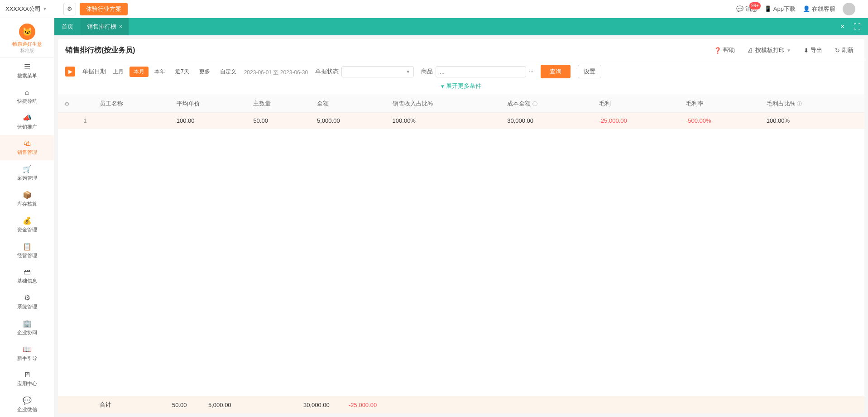 The height and width of the screenshot is (417, 868). I want to click on date-btn-prev-month: 上月, so click(118, 72).